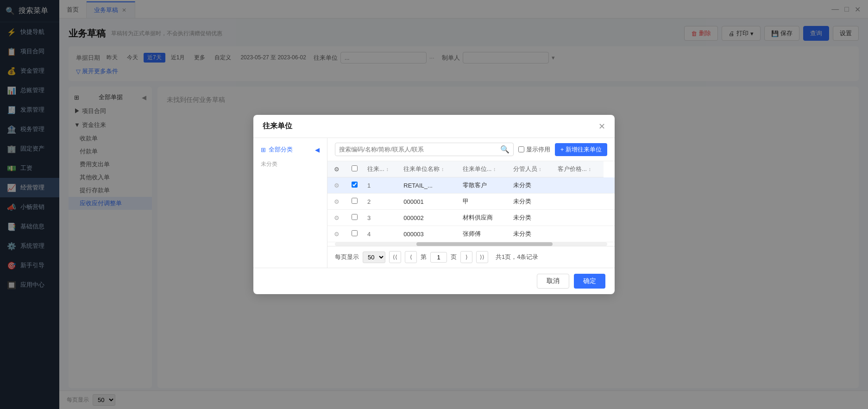  I want to click on dialog-close-button: ✕, so click(602, 126).